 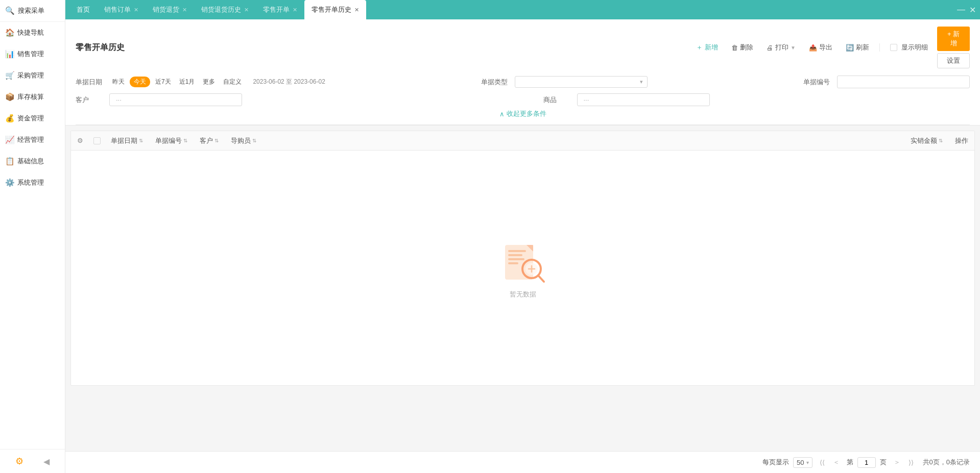 I want to click on th-action: 操作, so click(x=962, y=141).